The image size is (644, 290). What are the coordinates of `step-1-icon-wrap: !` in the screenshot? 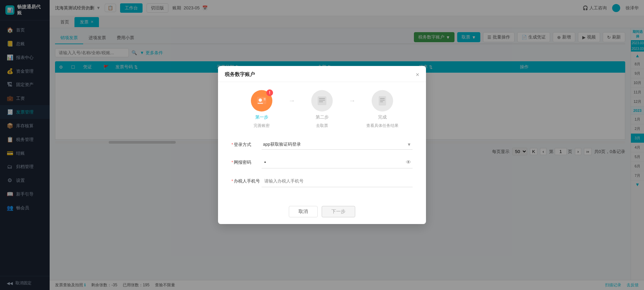 It's located at (262, 101).